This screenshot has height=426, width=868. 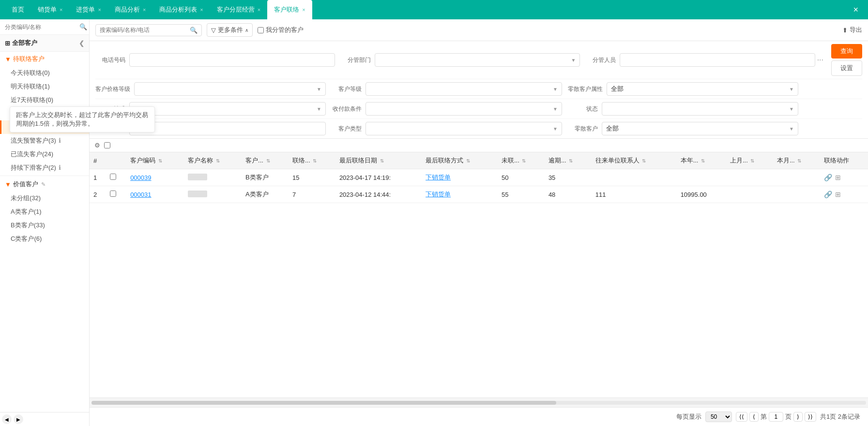 What do you see at coordinates (230, 89) in the screenshot?
I see `filter-price-grade-select: ▼` at bounding box center [230, 89].